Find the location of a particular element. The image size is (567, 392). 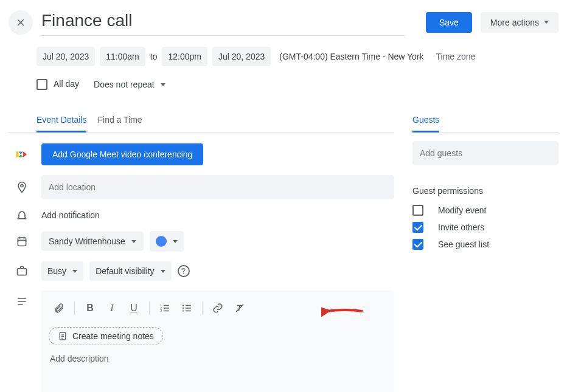

owner-name: Sandy Writtenhouse is located at coordinates (87, 241).